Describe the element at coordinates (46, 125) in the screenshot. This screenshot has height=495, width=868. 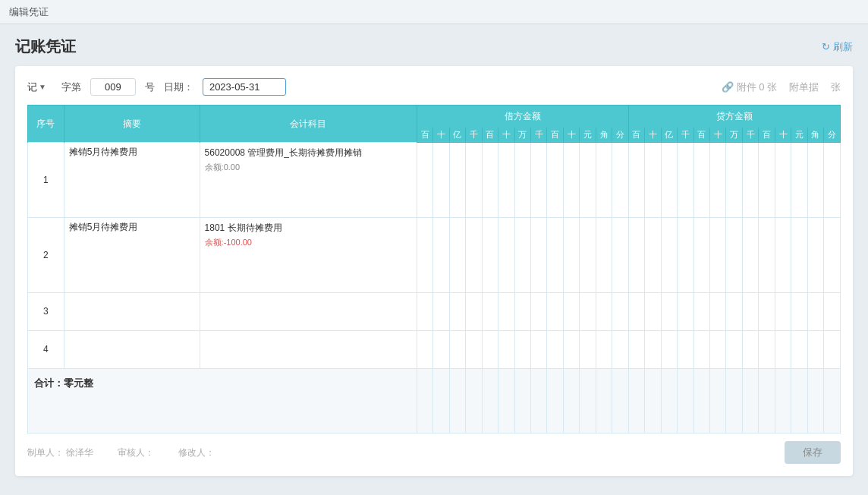
I see `seq-header: 序号` at that location.